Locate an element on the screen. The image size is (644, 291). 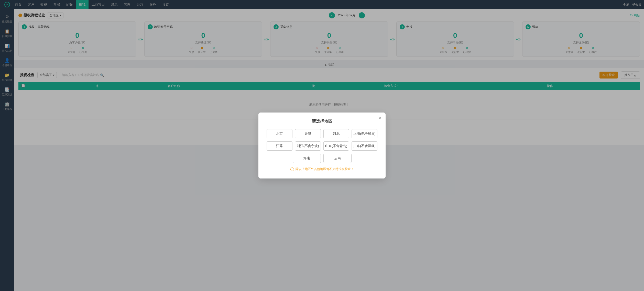
region-btn-广东(不含深圳): 广东(不含深圳) is located at coordinates (364, 146).